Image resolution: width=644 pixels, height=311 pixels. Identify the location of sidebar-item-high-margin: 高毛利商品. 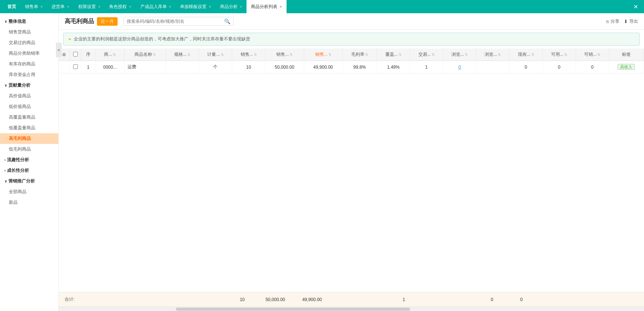
(29, 139).